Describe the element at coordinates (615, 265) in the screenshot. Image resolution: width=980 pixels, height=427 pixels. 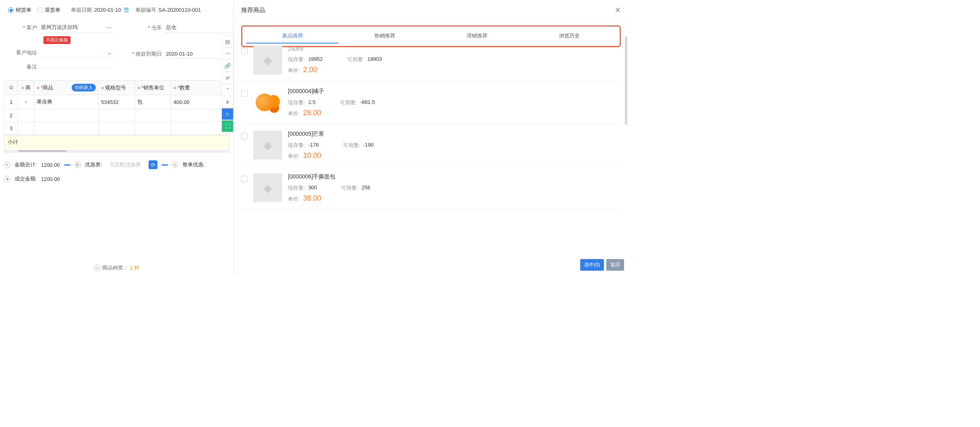
I see `back-button: 返回` at that location.